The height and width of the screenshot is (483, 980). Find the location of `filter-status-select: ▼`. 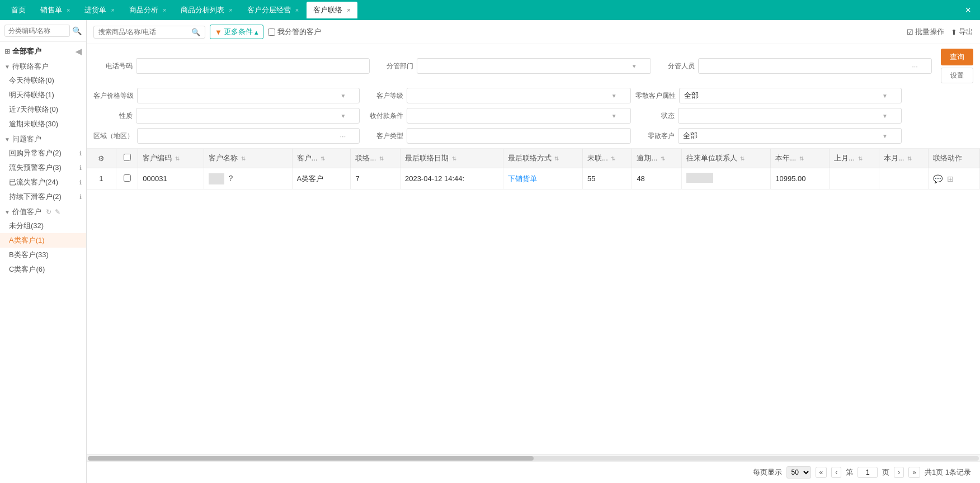

filter-status-select: ▼ is located at coordinates (790, 116).